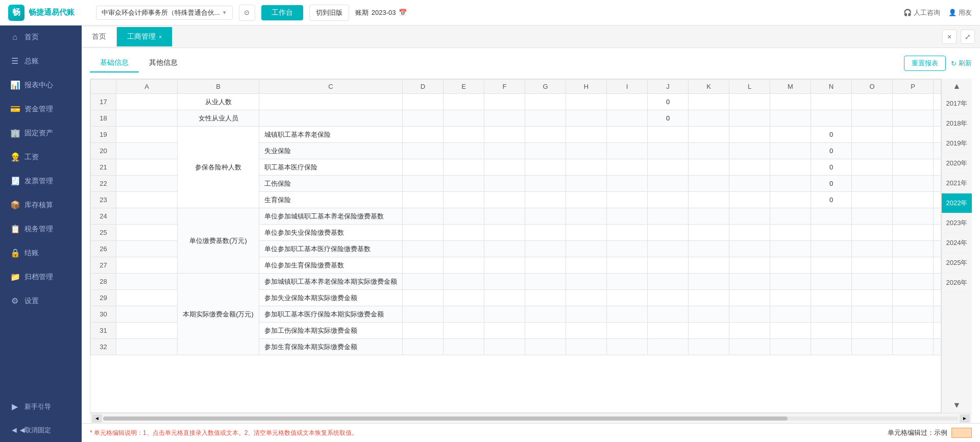 The width and height of the screenshot is (980, 442). What do you see at coordinates (331, 298) in the screenshot?
I see `cell-c: 参加失业保险本期实际缴费金额` at bounding box center [331, 298].